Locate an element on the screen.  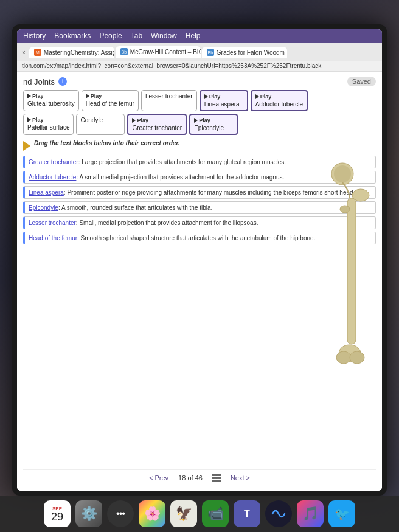
term-1: Adductor tubercle is located at coordinates (52, 178).